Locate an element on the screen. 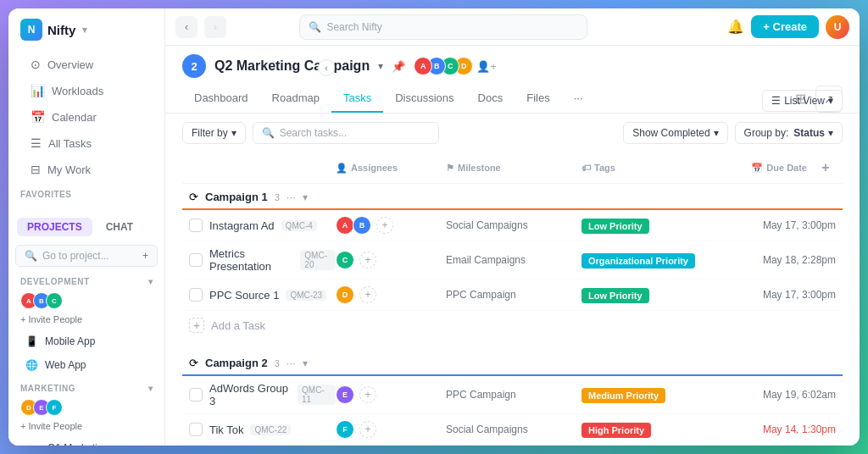 The image size is (868, 454). nav-forward-button: › is located at coordinates (215, 27).